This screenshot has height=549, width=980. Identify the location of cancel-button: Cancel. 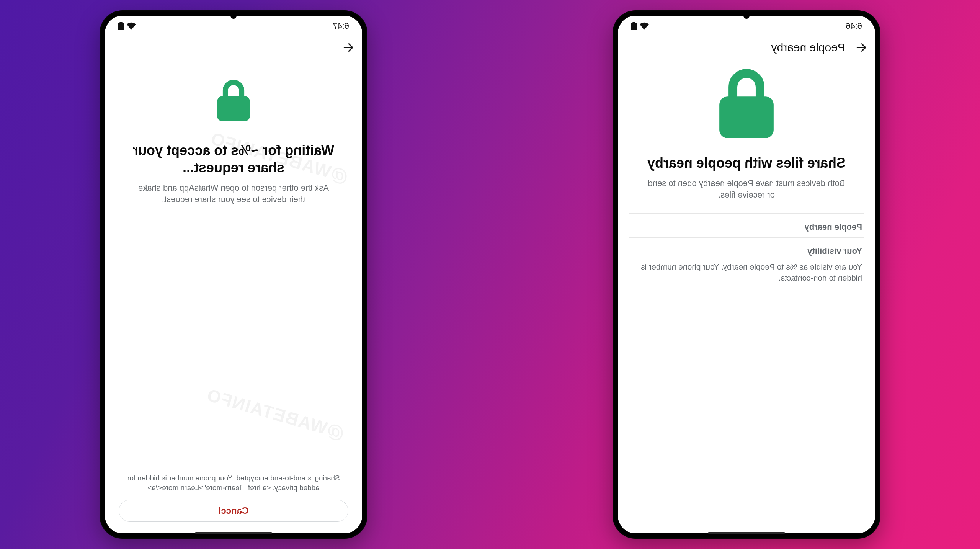
(234, 511).